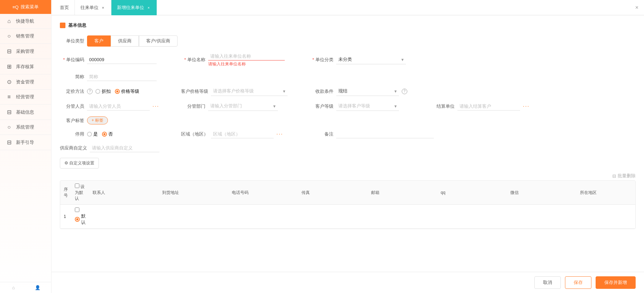 Image resolution: width=644 pixels, height=293 pixels. Describe the element at coordinates (371, 60) in the screenshot. I see `unit-category-select: 未分类 ▾` at that location.